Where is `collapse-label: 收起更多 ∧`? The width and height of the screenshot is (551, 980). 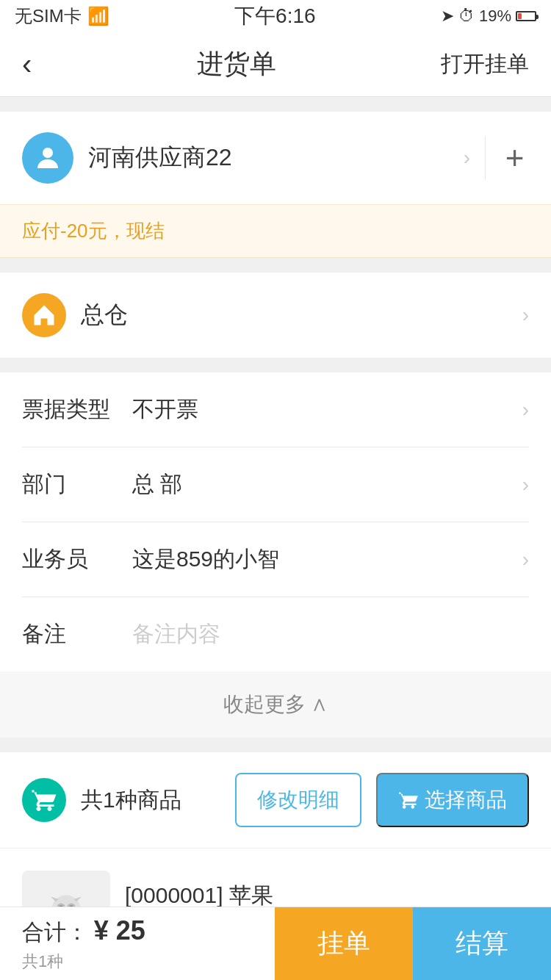
collapse-label: 收起更多 ∧ is located at coordinates (276, 705).